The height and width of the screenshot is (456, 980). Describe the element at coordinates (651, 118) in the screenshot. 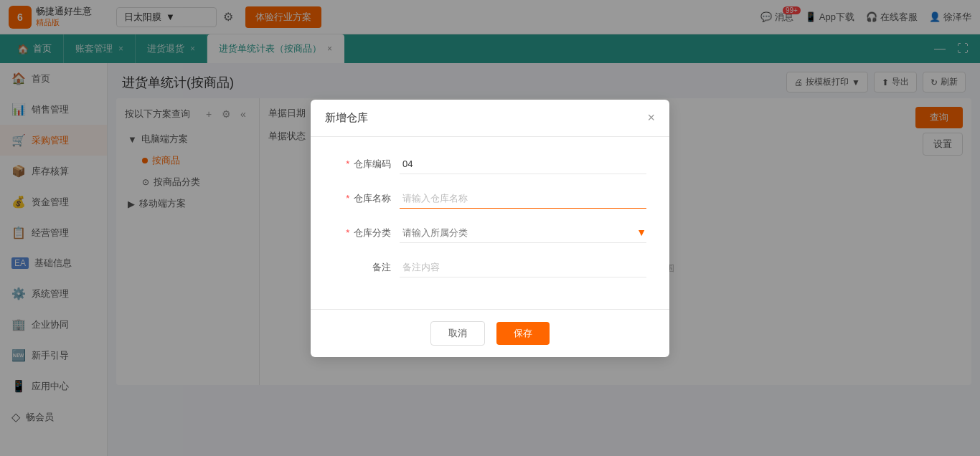

I see `dialog-close-button: ×` at that location.